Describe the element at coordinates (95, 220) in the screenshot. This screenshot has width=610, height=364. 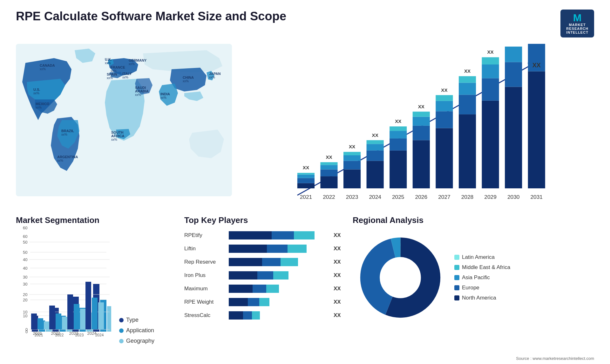
I see `segmentation-title: Market Segmentation` at that location.